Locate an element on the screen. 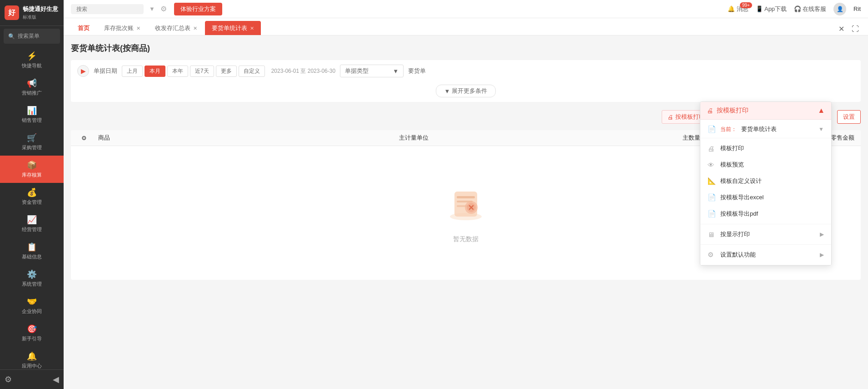 The height and width of the screenshot is (389, 868). sidebar-item-appstore: 🔔 应用中心 is located at coordinates (32, 358).